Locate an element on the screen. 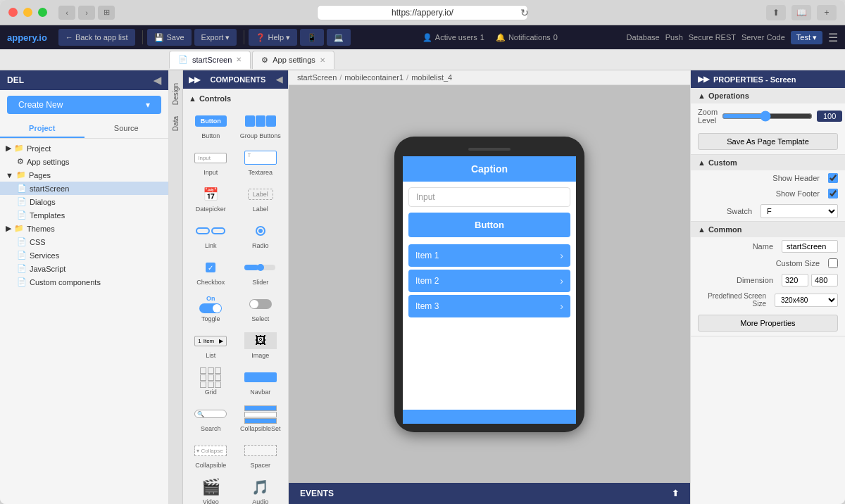 The height and width of the screenshot is (504, 845). predefined-screen-select: 320x480 480x800 720x1280 is located at coordinates (806, 300).